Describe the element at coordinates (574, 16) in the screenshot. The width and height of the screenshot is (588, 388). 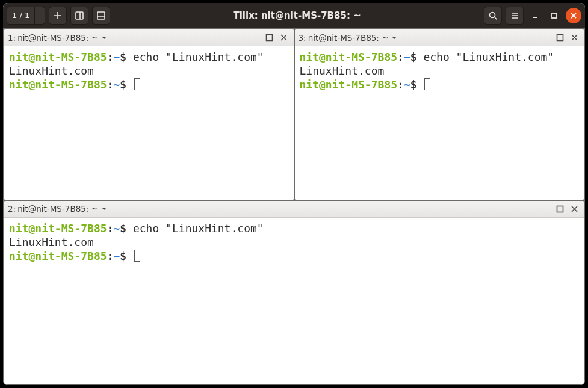
I see `close-button` at that location.